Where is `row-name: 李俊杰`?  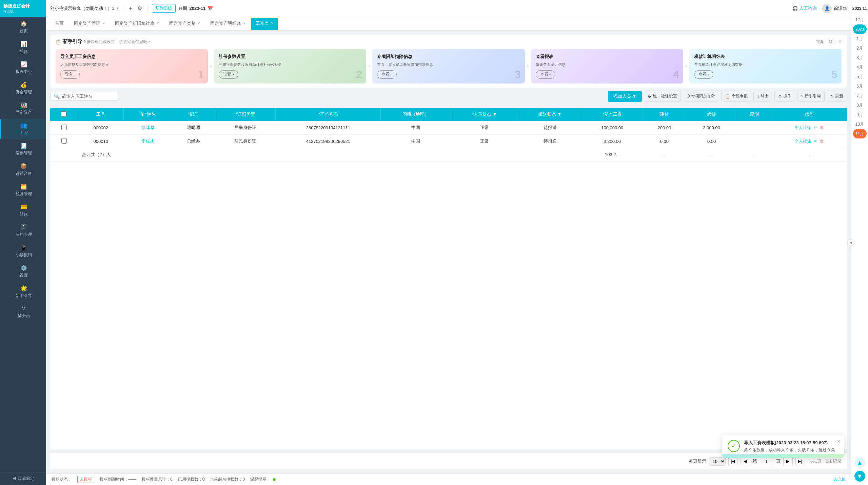 row-name: 李俊杰 is located at coordinates (148, 141).